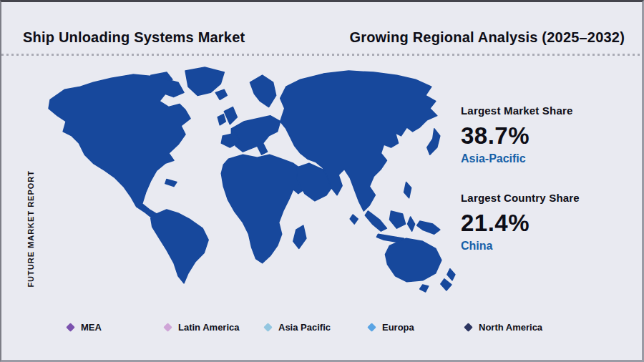  I want to click on page-title: Ship Unloading Systems Market, so click(134, 37).